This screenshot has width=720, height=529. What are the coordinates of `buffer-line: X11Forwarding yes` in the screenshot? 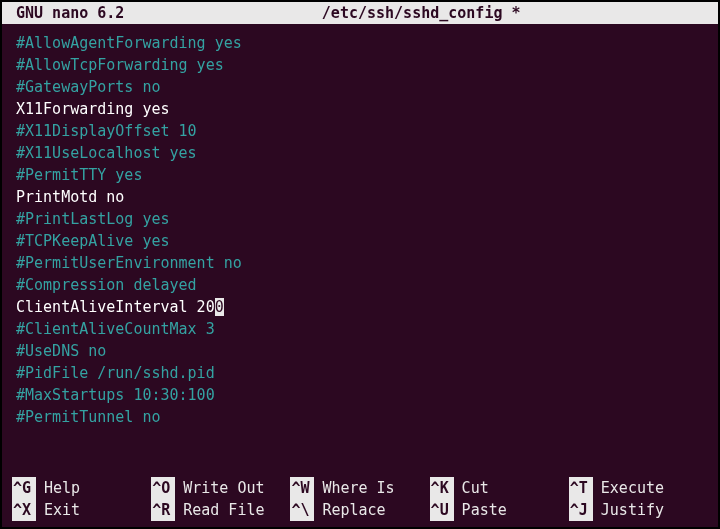 It's located at (360, 109).